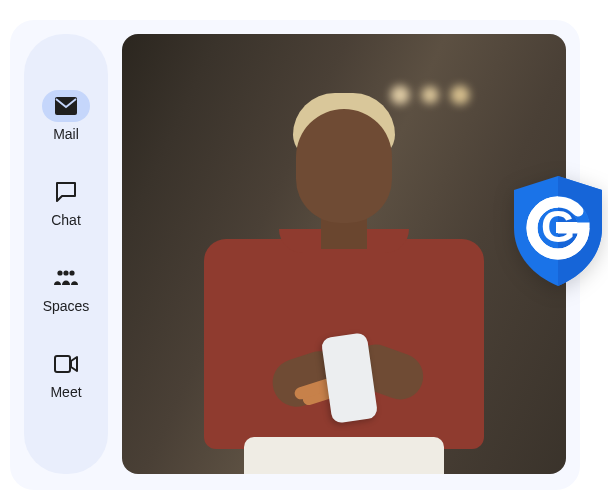  What do you see at coordinates (66, 134) in the screenshot?
I see `sidebar-item-label: Mail` at bounding box center [66, 134].